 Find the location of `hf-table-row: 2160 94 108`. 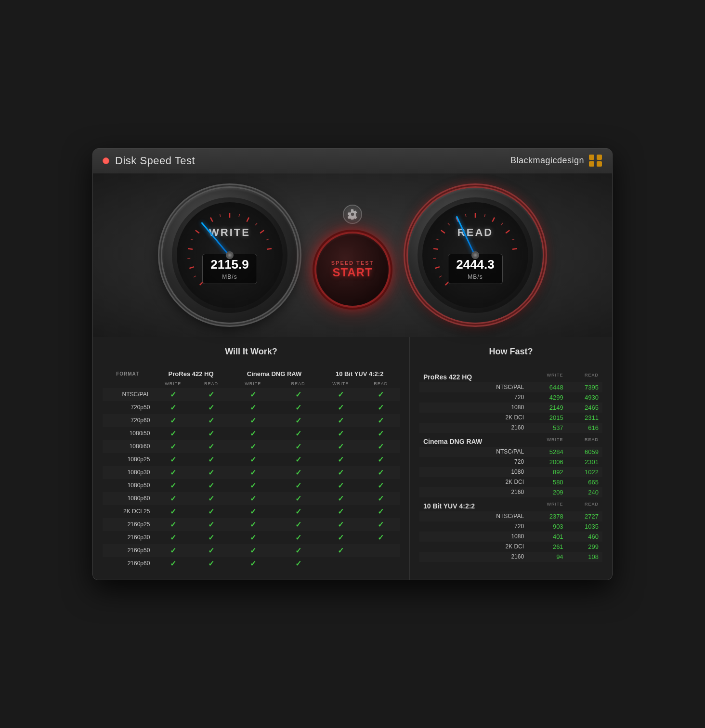

hf-table-row: 2160 94 108 is located at coordinates (511, 557).